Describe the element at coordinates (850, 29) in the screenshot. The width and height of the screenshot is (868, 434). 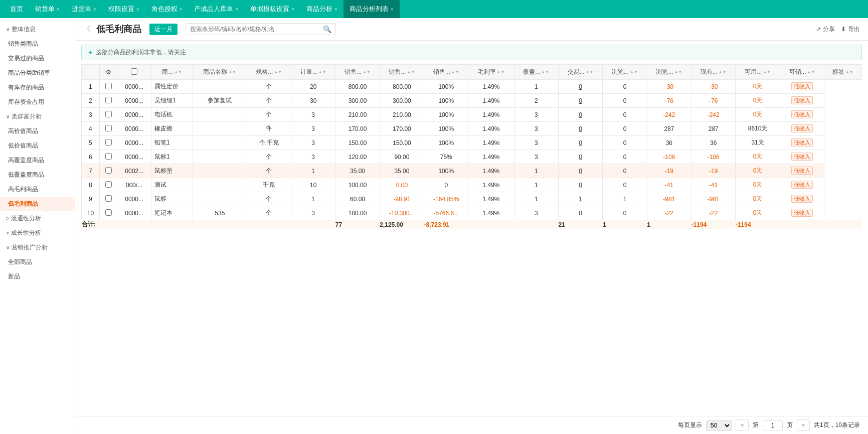
I see `export-button: ⬇ 导出` at that location.